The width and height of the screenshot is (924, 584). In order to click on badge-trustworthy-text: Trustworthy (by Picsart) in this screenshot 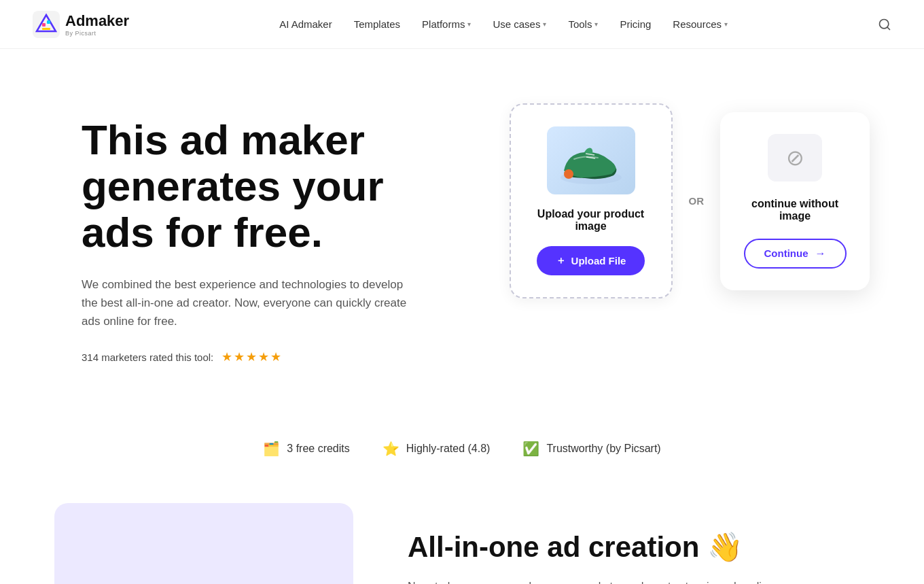, I will do `click(603, 449)`.